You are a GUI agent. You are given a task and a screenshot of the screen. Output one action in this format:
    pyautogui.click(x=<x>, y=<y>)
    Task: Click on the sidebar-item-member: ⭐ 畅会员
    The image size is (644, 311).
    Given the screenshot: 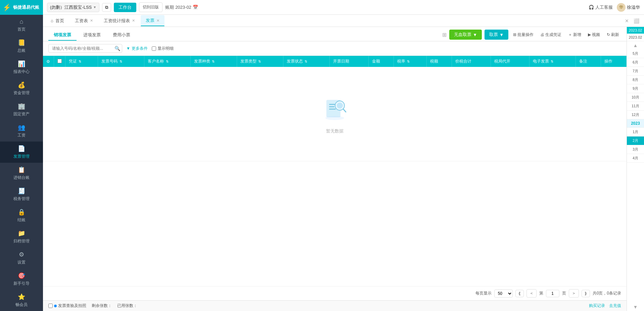 What is the action you would take?
    pyautogui.click(x=21, y=301)
    